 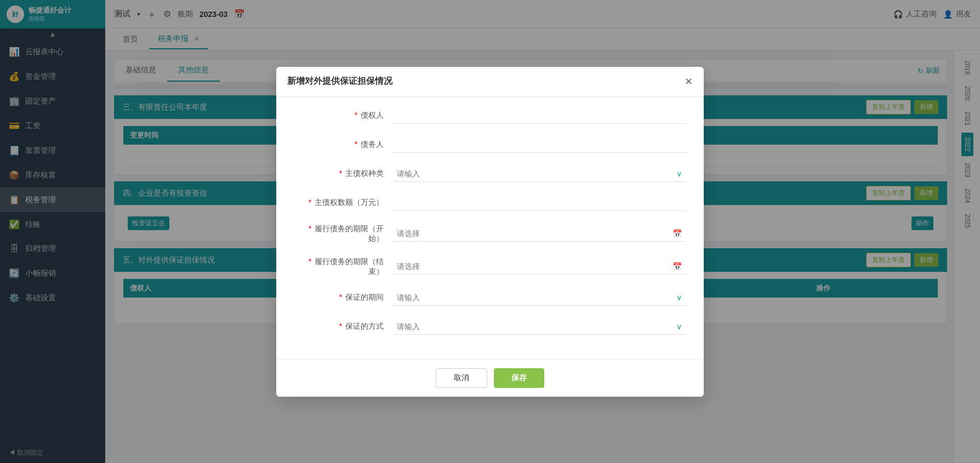 I want to click on form-row-shue: * 主债权数额（万元）, so click(x=490, y=203).